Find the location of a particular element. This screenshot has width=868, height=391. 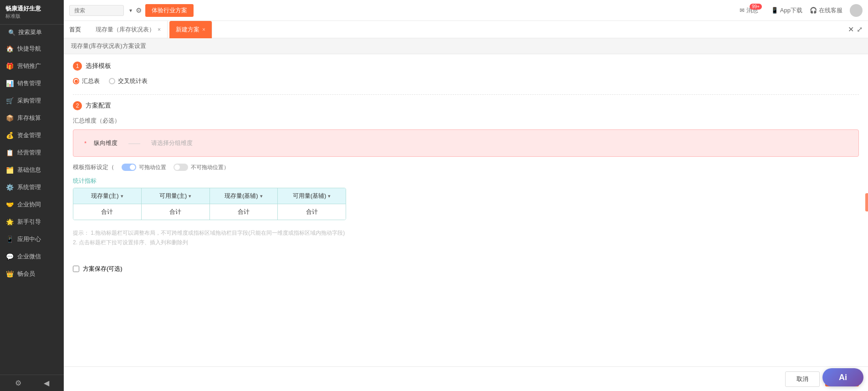

topbar-gear-icon: ⚙ is located at coordinates (138, 10).